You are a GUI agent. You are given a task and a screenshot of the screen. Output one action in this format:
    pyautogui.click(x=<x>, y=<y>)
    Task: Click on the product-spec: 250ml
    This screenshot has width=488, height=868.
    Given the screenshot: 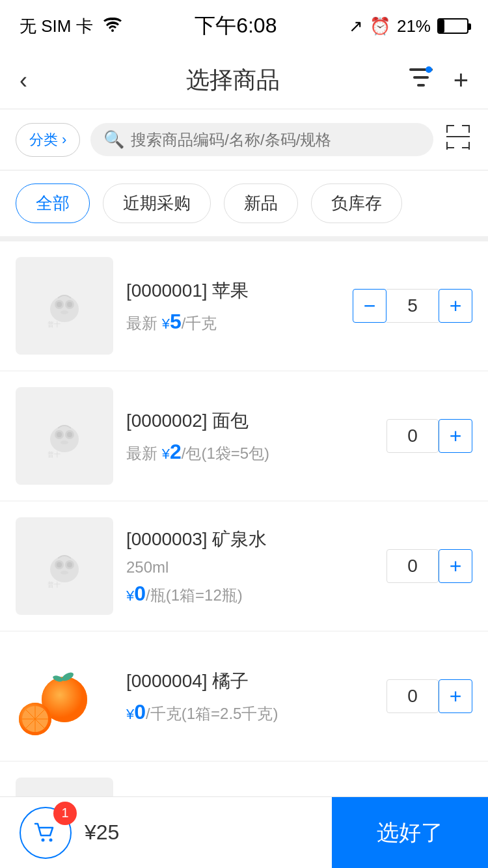 What is the action you would take?
    pyautogui.click(x=250, y=567)
    